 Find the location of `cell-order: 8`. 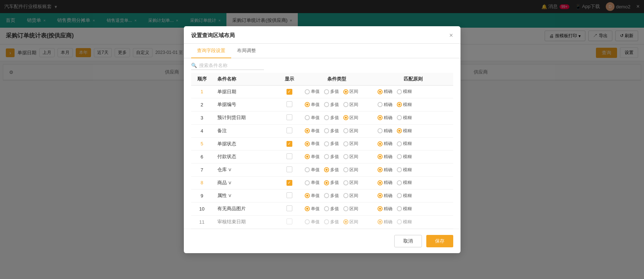

cell-order: 8 is located at coordinates (202, 183).